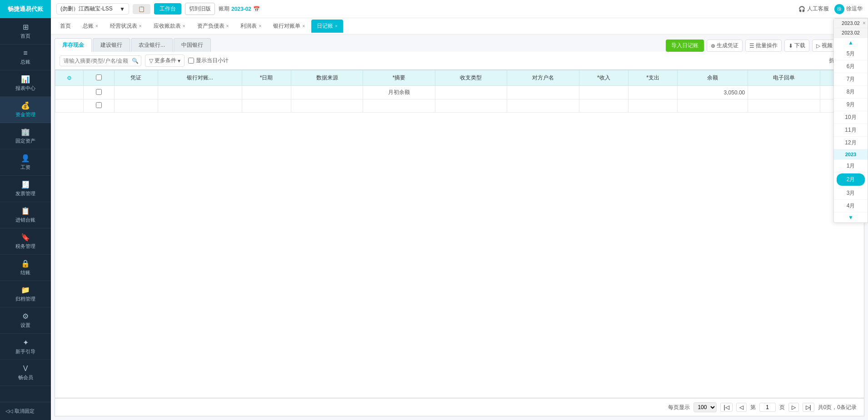 The image size is (868, 420). What do you see at coordinates (140, 26) in the screenshot?
I see `tab-management-close: ×` at bounding box center [140, 26].